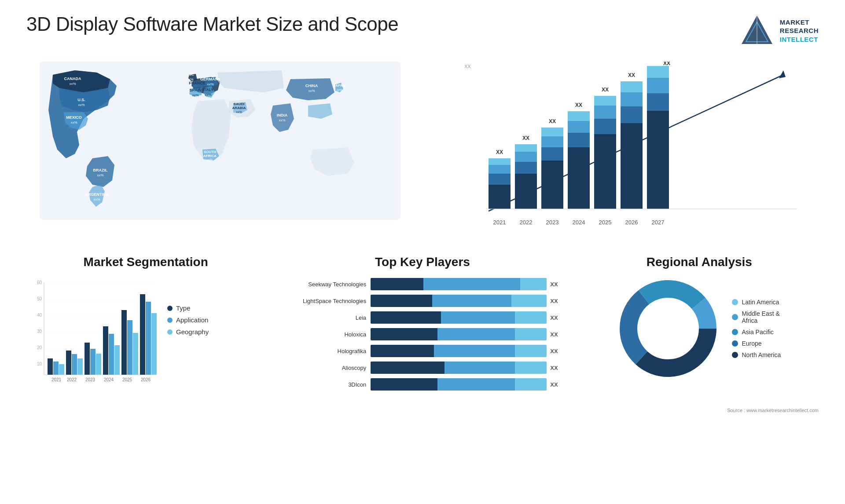 The image size is (845, 504). What do you see at coordinates (312, 86) in the screenshot?
I see `svg-text: CHINA` at bounding box center [312, 86].